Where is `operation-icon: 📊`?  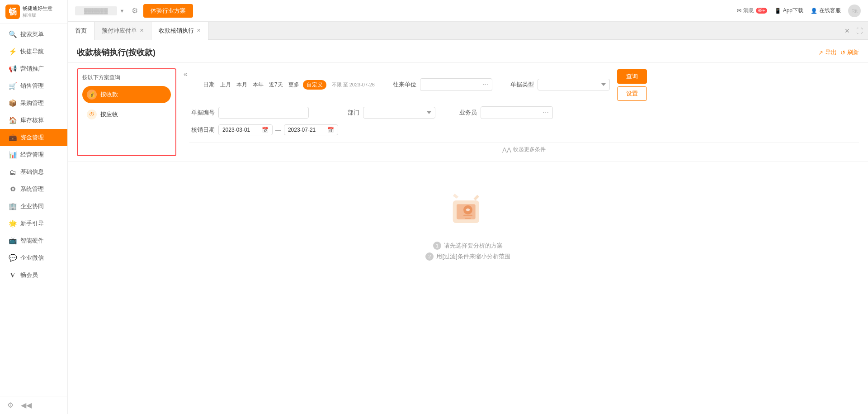 operation-icon: 📊 is located at coordinates (13, 155).